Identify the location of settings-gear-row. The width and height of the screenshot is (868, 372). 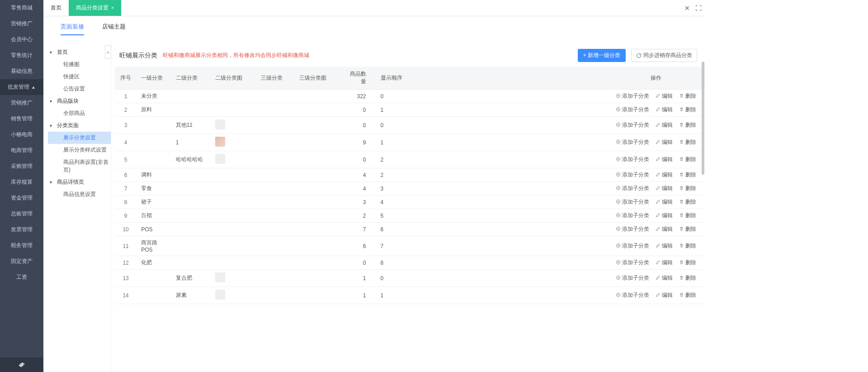
(22, 365).